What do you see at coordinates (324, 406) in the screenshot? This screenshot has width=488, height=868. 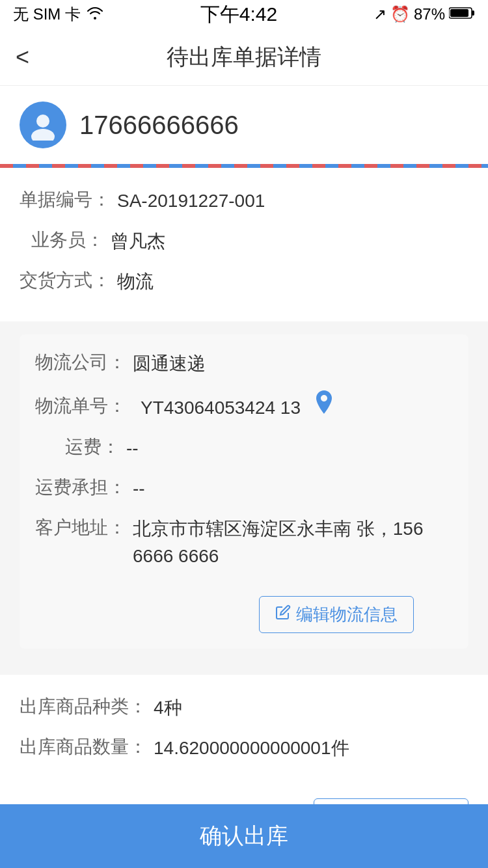 I see `location-pin-icon` at bounding box center [324, 406].